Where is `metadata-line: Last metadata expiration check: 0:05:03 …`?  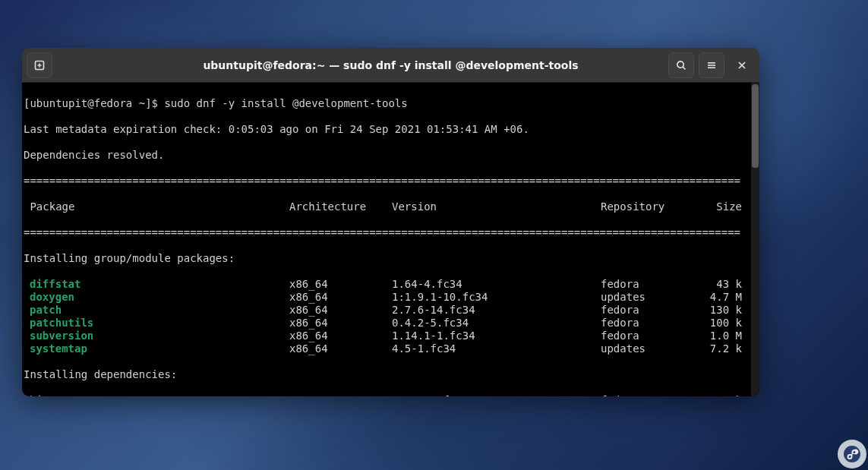
metadata-line: Last metadata expiration check: 0:05:03 … is located at coordinates (392, 129).